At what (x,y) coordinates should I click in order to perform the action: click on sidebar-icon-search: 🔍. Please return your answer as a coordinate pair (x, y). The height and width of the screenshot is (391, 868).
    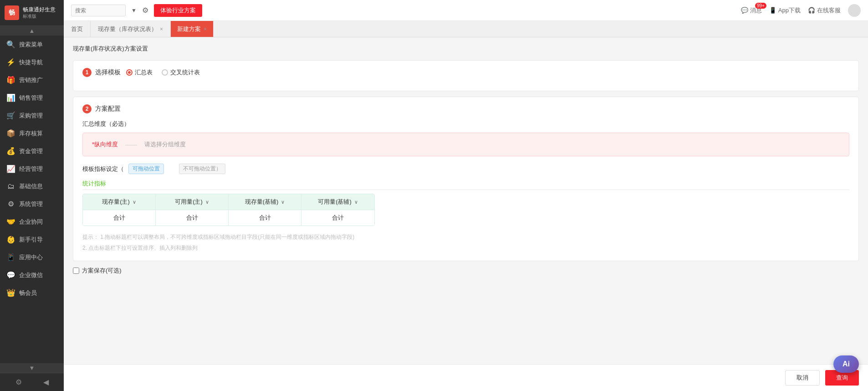
    Looking at the image, I should click on (11, 45).